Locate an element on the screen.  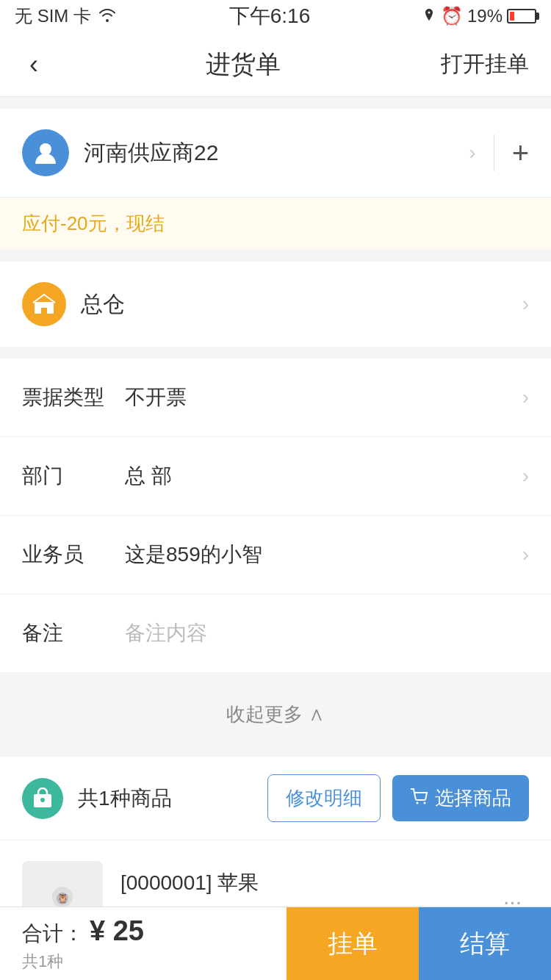
warehouse-section: 总仓 › is located at coordinates (276, 304).